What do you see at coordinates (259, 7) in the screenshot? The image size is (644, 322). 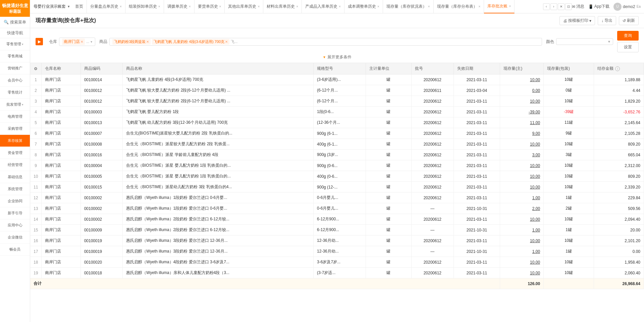 I see `tab-close-5: ×` at bounding box center [259, 7].